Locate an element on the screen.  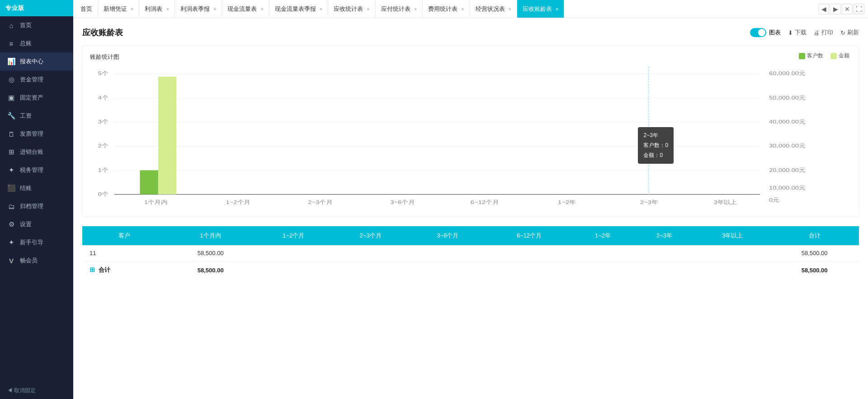
sidebar-item-label: 发票管理 is located at coordinates (32, 134).